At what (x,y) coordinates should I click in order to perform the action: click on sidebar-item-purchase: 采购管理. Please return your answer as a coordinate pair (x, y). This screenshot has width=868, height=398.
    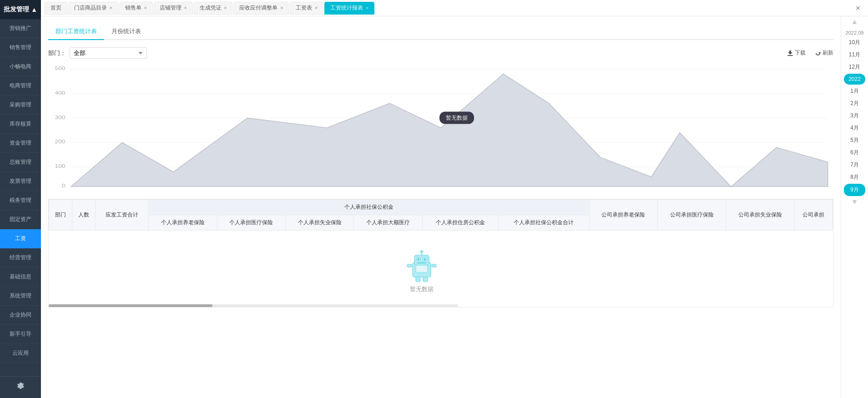
    Looking at the image, I should click on (20, 105).